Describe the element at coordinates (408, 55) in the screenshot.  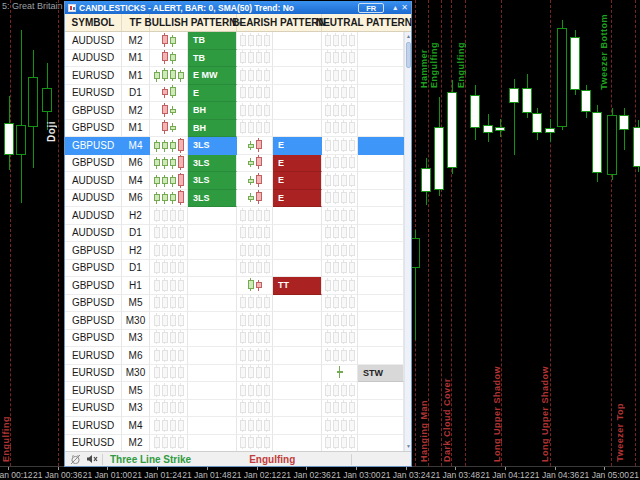
I see `scrollbar-thumb` at that location.